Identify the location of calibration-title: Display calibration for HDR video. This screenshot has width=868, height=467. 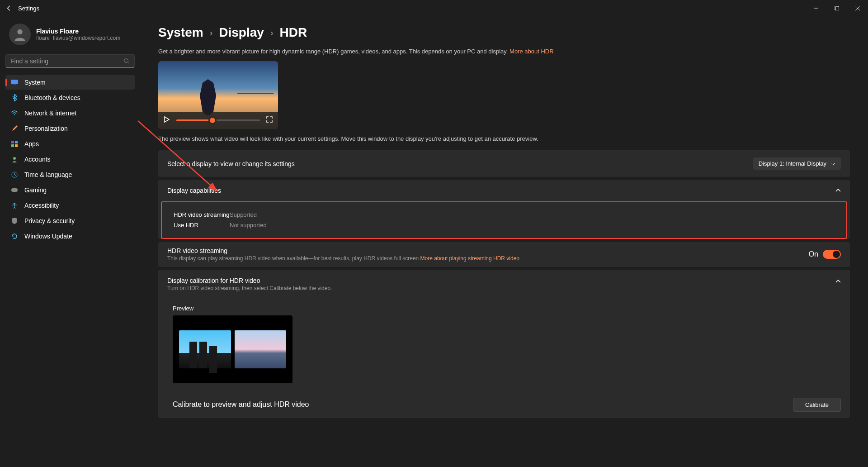
(250, 281).